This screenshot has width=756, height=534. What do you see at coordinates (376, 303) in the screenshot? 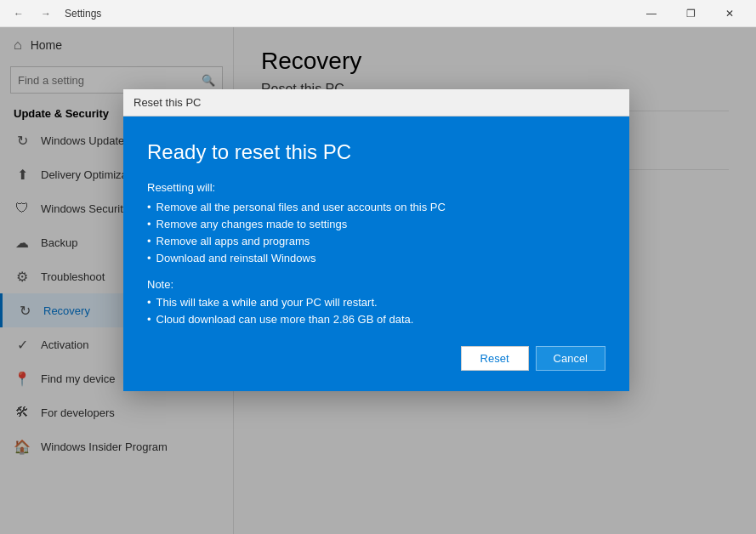
I see `list-item: This will take a while and your PC will …` at bounding box center [376, 303].